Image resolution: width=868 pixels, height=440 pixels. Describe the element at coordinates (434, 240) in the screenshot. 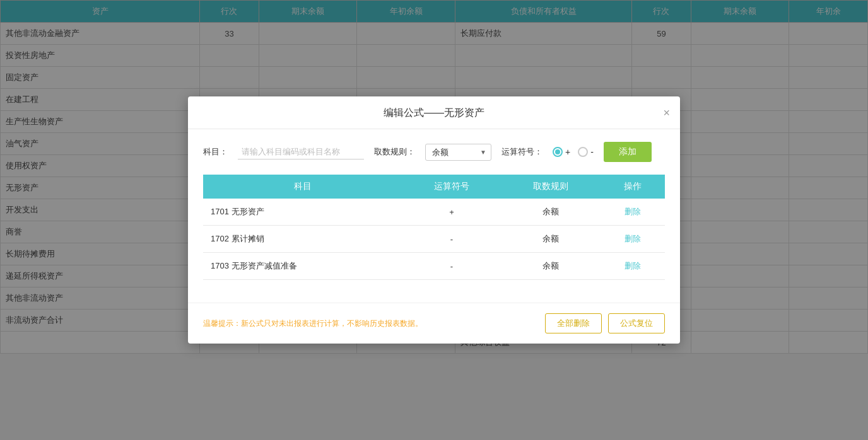

I see `formula-row: 1702 累计摊销 - 余额 删除` at that location.